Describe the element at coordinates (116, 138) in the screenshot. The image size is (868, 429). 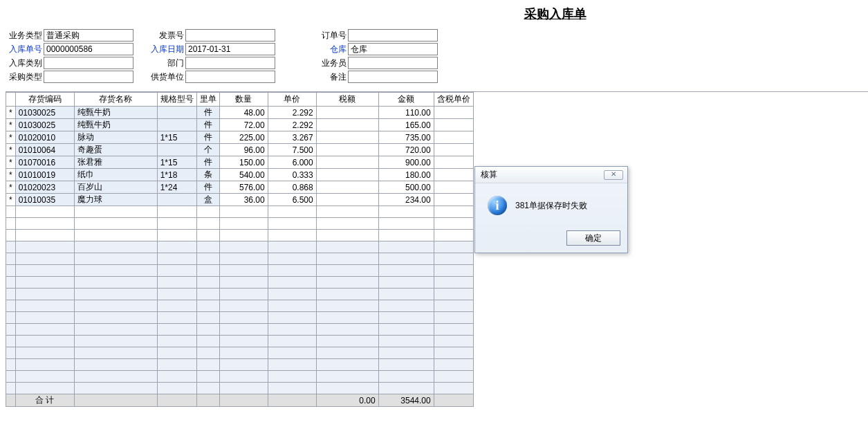
I see `cell: 脉动` at that location.